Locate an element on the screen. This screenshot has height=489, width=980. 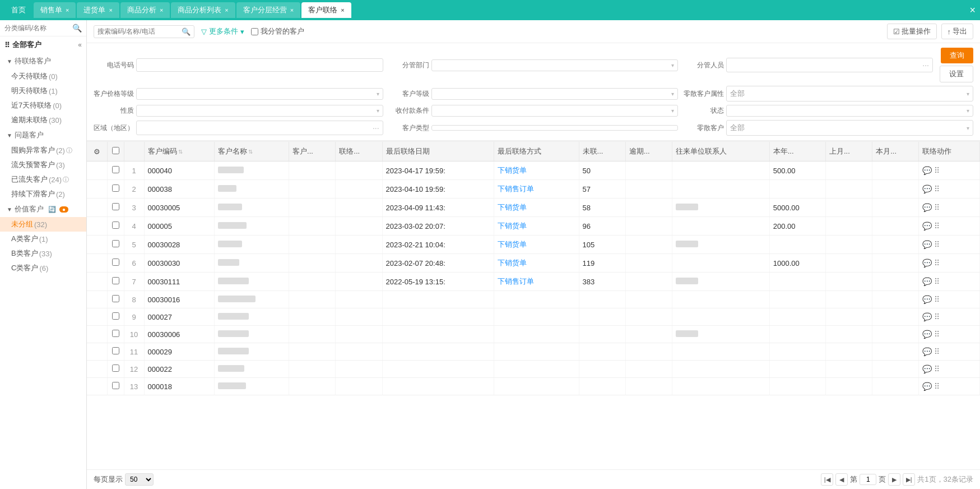
last-page-btn: ▶| is located at coordinates (909, 479).